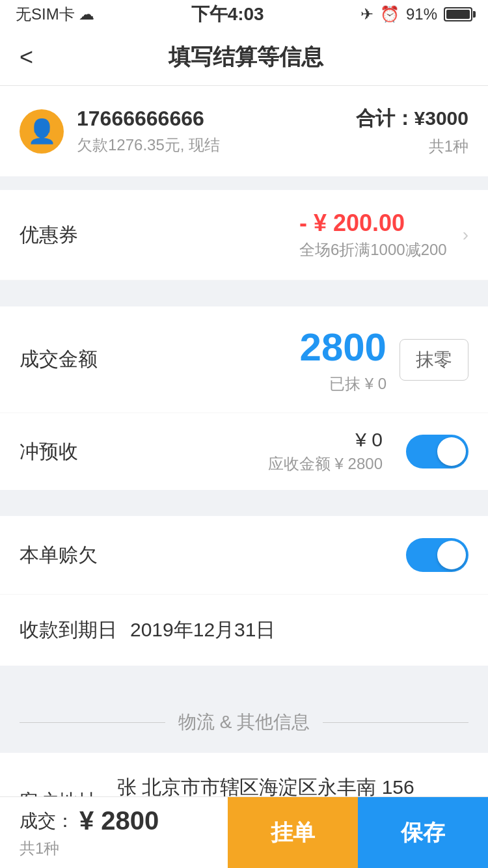 The height and width of the screenshot is (868, 488). Describe the element at coordinates (59, 359) in the screenshot. I see `deal-amount-label: 成交金额` at that location.